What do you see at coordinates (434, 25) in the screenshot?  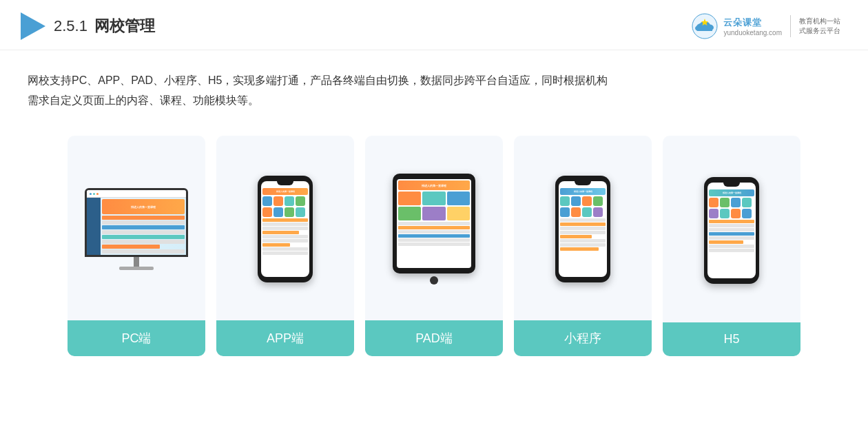 I see `header: 2.5.1 网校管理 云朵课堂 yunduo` at bounding box center [434, 25].